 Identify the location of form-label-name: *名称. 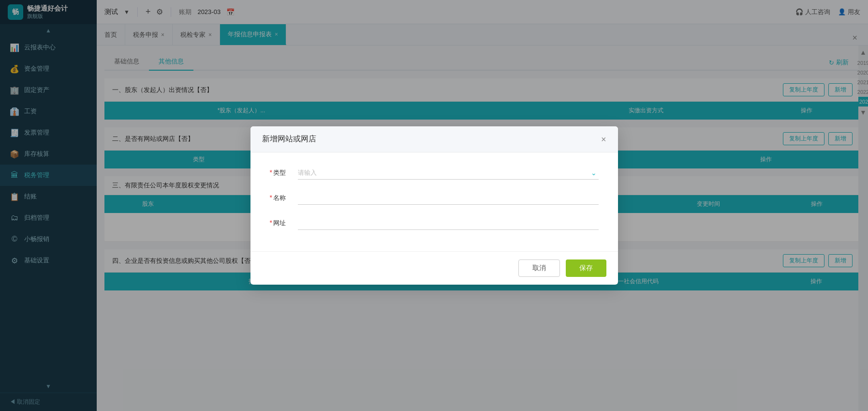
(282, 198).